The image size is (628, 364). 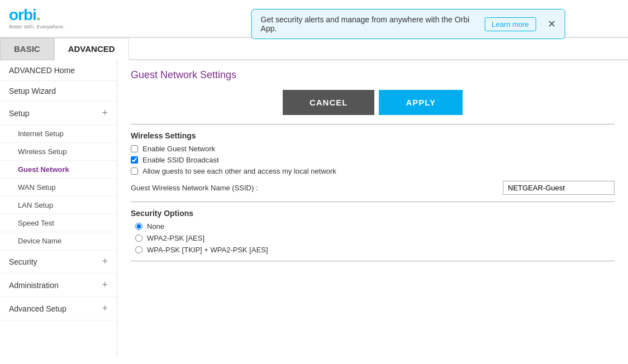 I want to click on page-title: Guest Network Settings, so click(x=373, y=75).